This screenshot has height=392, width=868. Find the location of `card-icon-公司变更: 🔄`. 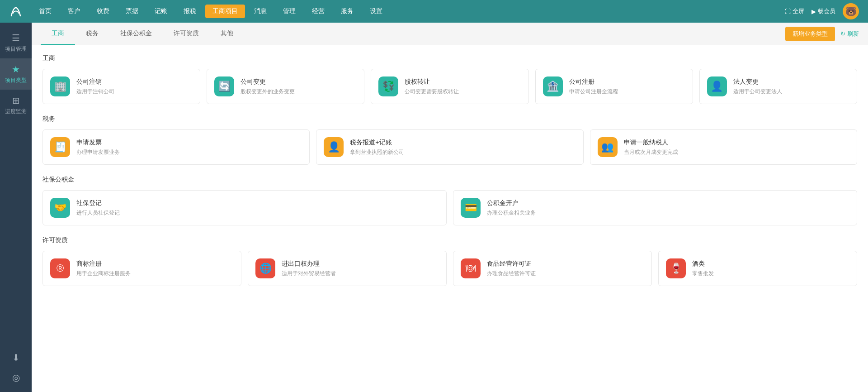

card-icon-公司变更: 🔄 is located at coordinates (224, 86).